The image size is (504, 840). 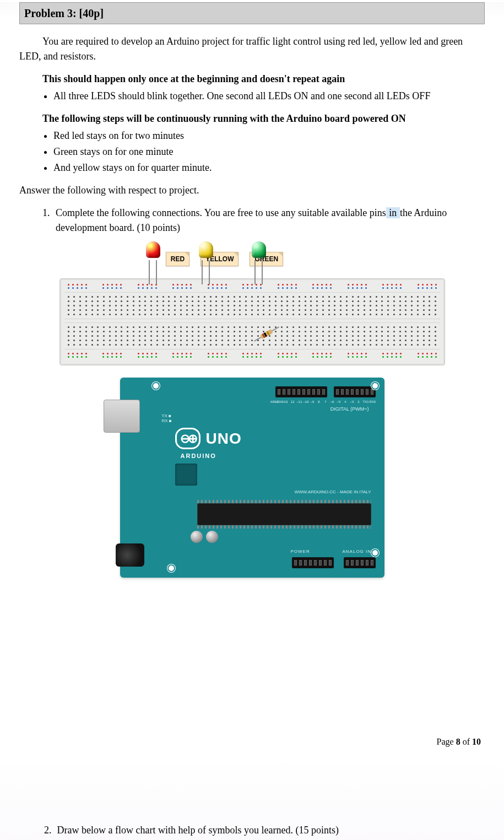 What do you see at coordinates (64, 13) in the screenshot?
I see `problem-title: Problem 3: [40p]` at bounding box center [64, 13].